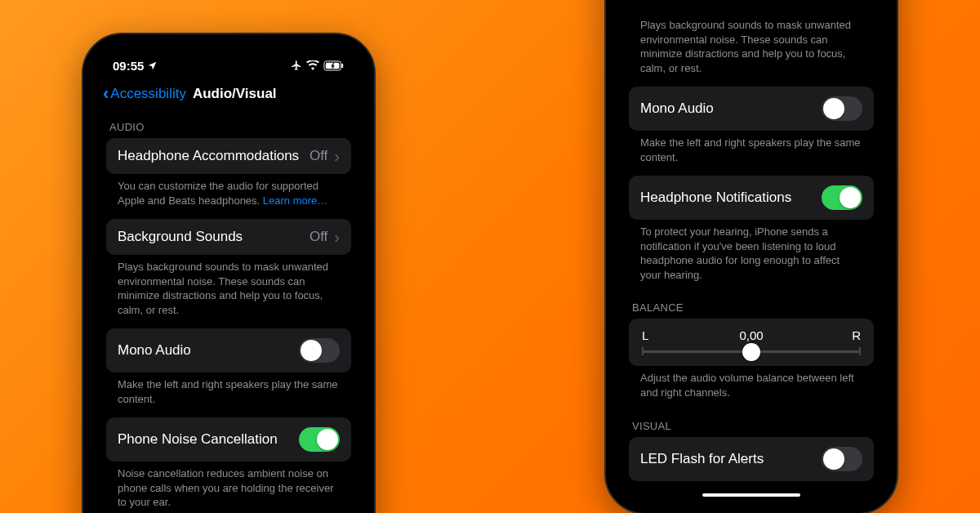  Describe the element at coordinates (296, 201) in the screenshot. I see `learn-more-link: Learn more…` at that location.